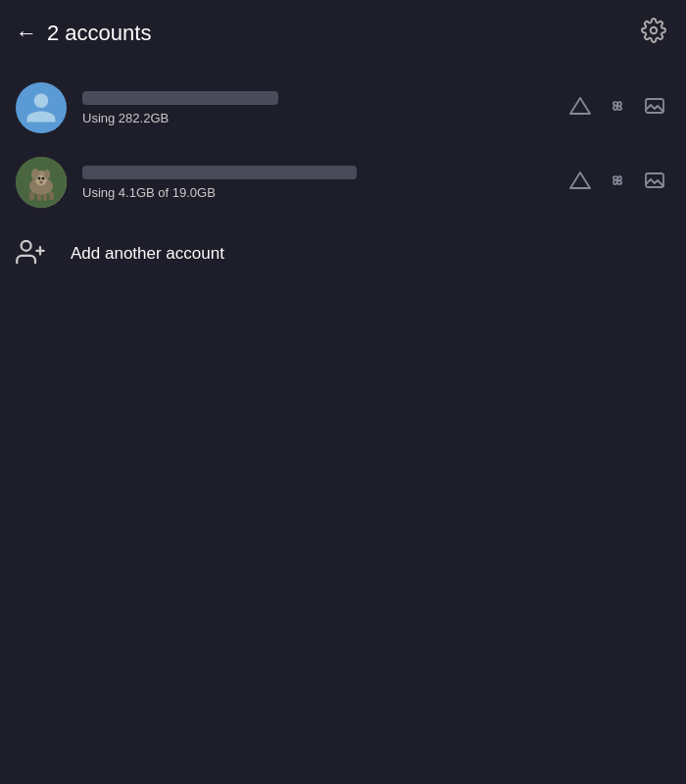 The image size is (686, 784). I want to click on account-item: Using 282.2GB, so click(343, 108).